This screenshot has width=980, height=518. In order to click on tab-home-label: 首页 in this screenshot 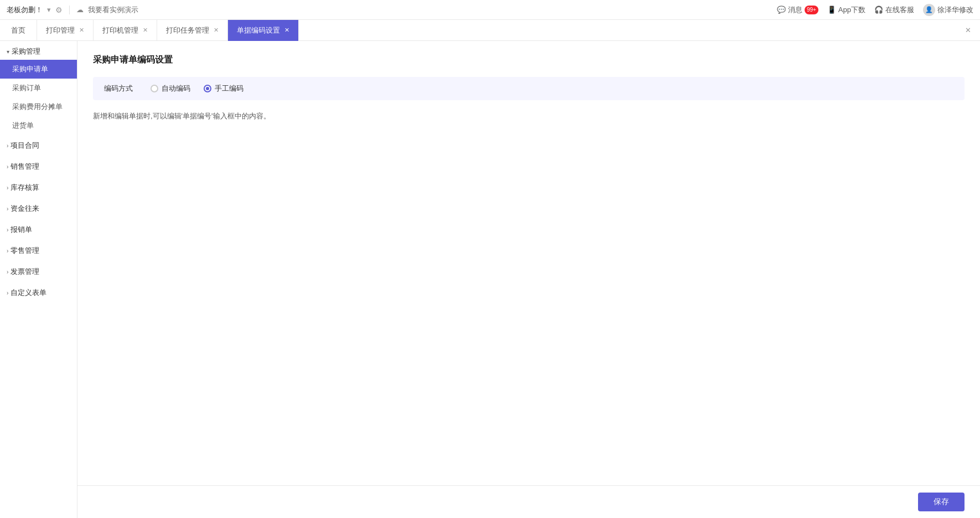, I will do `click(18, 30)`.